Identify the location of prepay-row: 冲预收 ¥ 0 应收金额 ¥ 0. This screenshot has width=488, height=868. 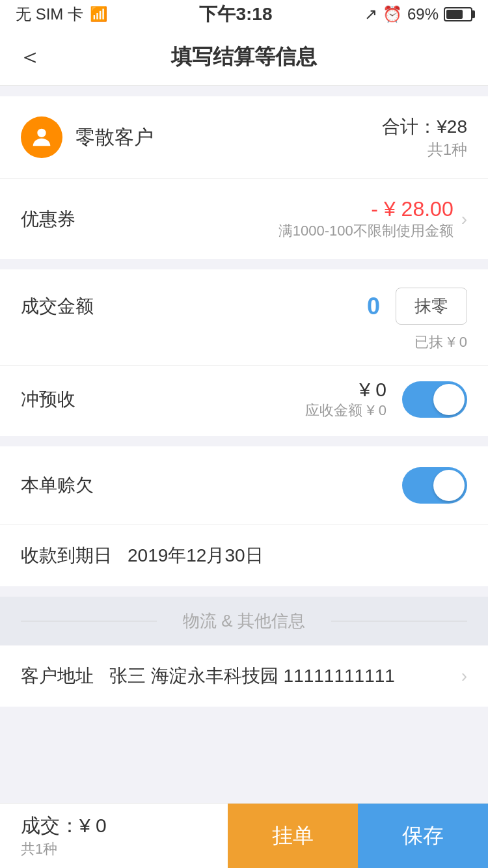
(244, 401).